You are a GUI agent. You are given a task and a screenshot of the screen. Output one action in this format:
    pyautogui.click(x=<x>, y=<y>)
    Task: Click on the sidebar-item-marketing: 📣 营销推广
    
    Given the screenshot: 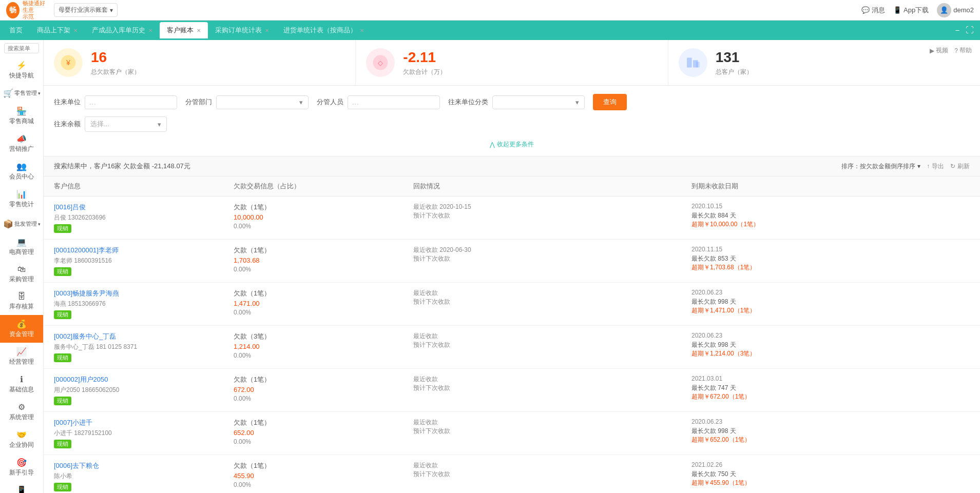 What is the action you would take?
    pyautogui.click(x=22, y=144)
    